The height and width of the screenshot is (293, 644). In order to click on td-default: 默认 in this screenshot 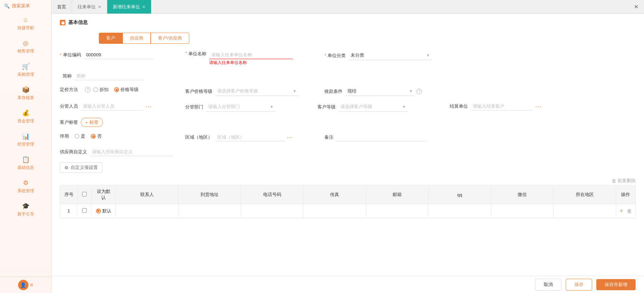, I will do `click(104, 211)`.